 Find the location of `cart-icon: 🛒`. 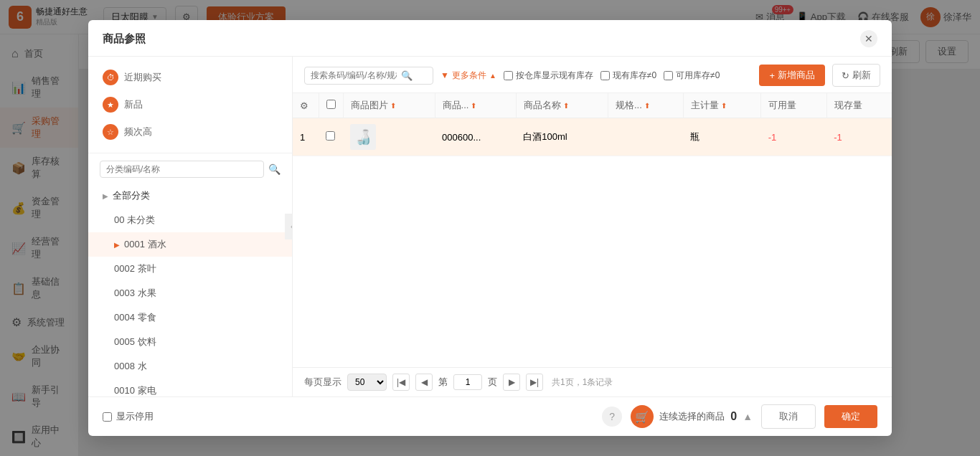

cart-icon: 🛒 is located at coordinates (642, 417).